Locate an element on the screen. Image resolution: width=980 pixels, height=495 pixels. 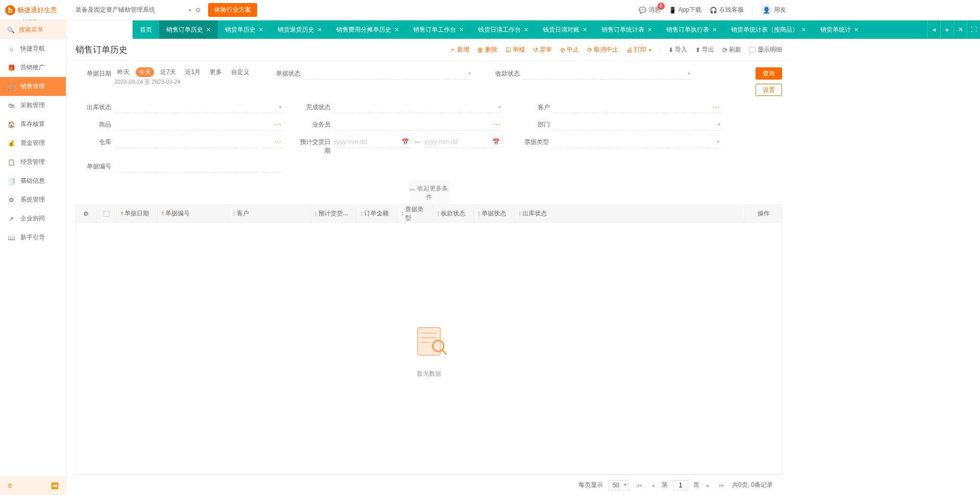
last-page-button: ⏭ is located at coordinates (722, 485).